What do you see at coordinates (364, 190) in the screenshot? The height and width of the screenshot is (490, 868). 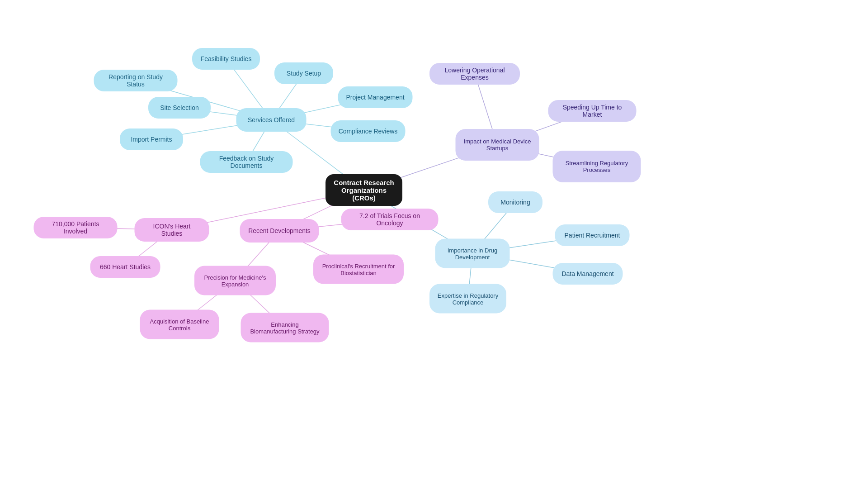 I see `center-node: Contract Research Organizations (CROs)` at bounding box center [364, 190].